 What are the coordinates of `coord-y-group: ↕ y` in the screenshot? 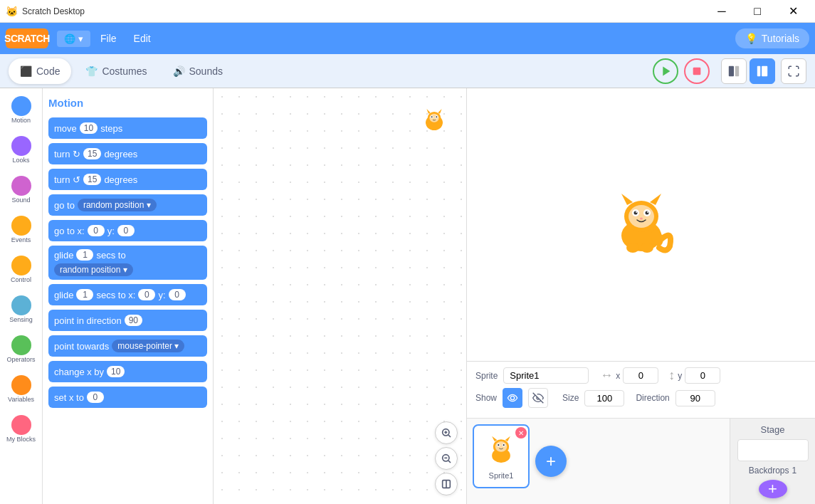 It's located at (695, 376).